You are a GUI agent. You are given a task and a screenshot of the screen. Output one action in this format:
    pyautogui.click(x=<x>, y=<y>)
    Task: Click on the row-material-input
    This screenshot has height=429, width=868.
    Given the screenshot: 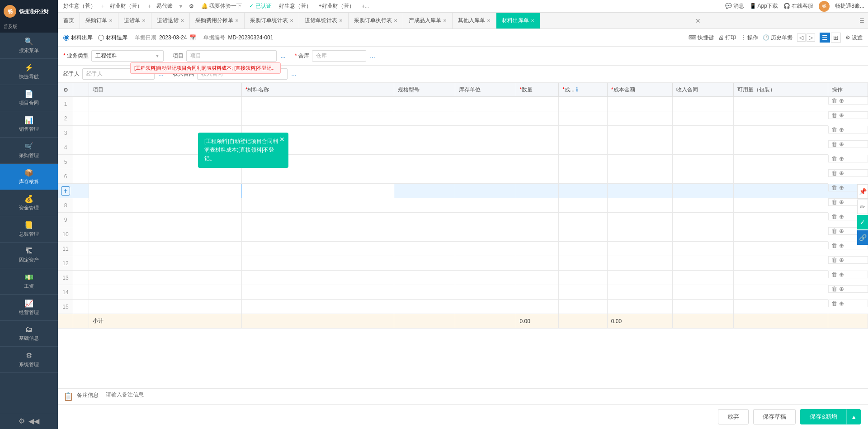 What is the action you would take?
    pyautogui.click(x=318, y=191)
    